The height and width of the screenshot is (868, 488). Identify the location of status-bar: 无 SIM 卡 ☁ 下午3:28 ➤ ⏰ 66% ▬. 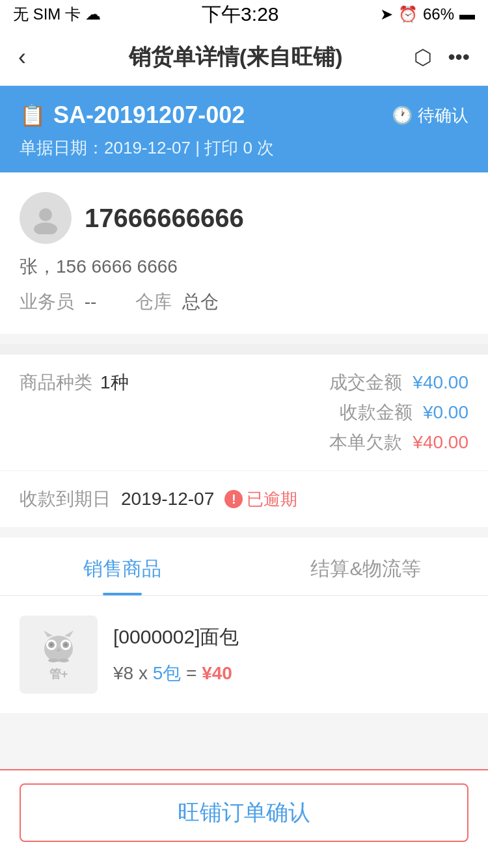
(244, 14).